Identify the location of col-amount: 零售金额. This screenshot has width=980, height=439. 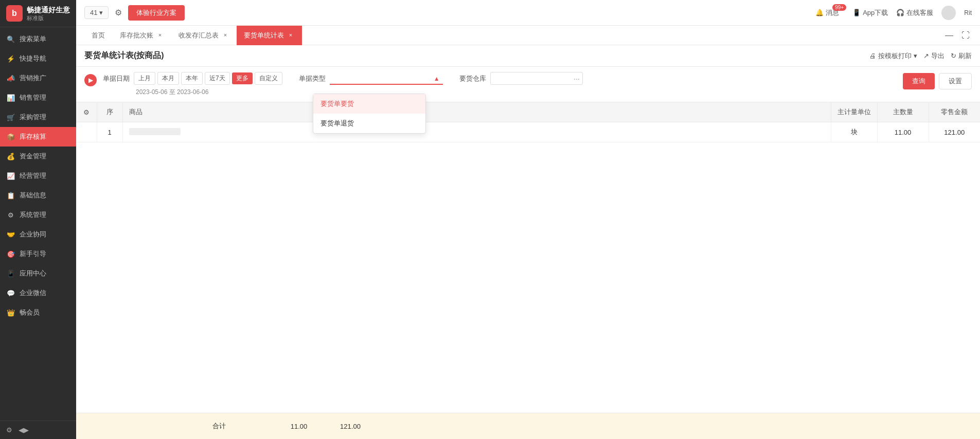
(954, 112).